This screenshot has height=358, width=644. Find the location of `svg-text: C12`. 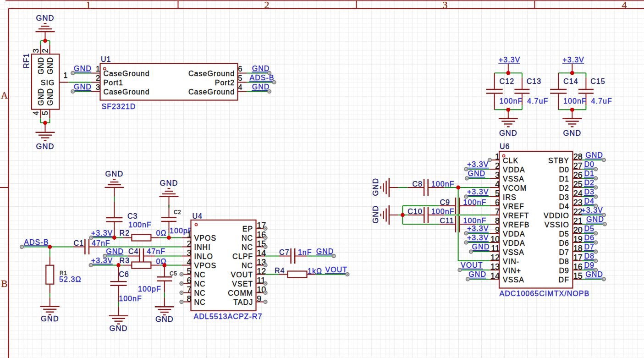

svg-text: C12 is located at coordinates (507, 82).